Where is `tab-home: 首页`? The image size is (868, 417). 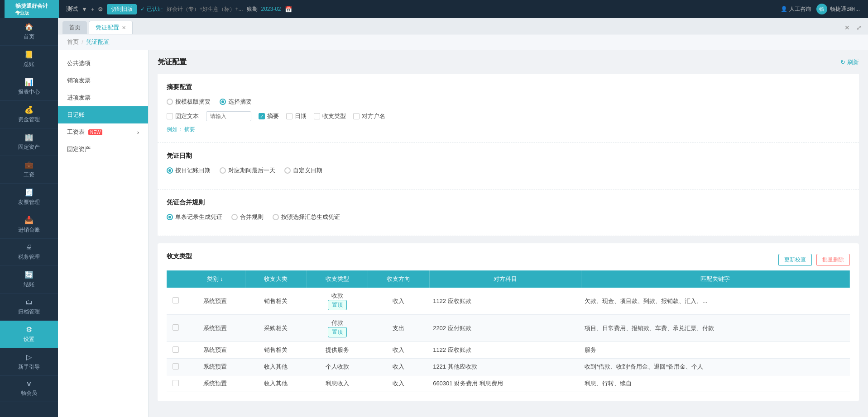
tab-home: 首页 is located at coordinates (75, 28).